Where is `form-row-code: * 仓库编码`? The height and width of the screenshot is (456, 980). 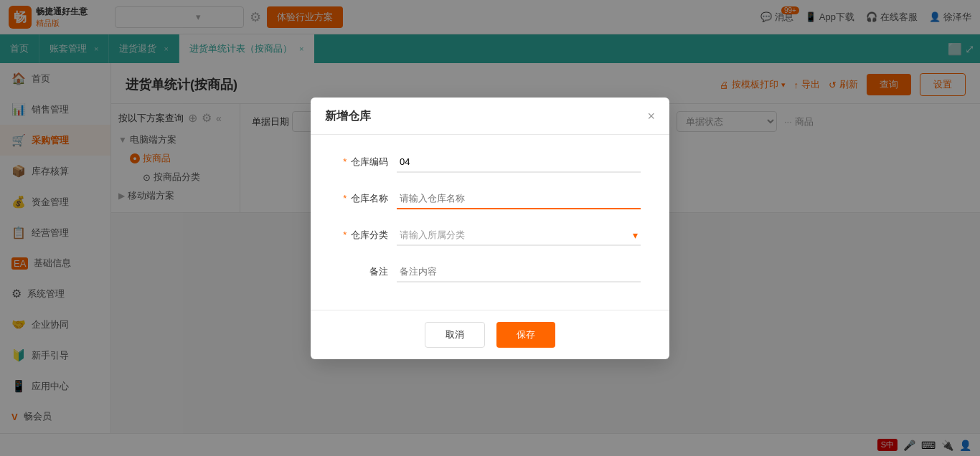
form-row-code: * 仓库编码 is located at coordinates (490, 162).